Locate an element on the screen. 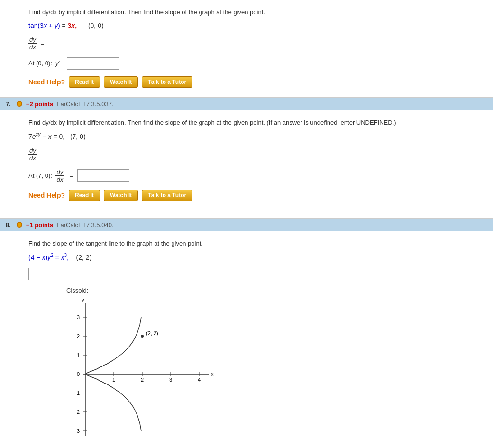  top-instruction: Find dy/dx by implicit differentiation. … is located at coordinates (246, 12).